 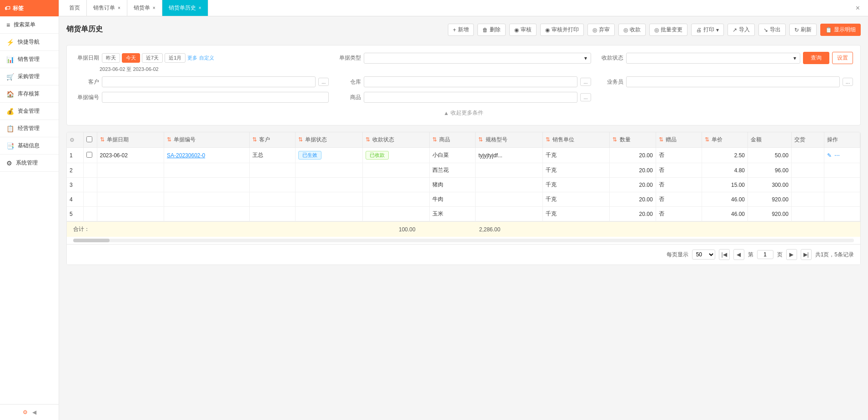 What do you see at coordinates (490, 230) in the screenshot?
I see `total-amount: 2,286.00` at bounding box center [490, 230].